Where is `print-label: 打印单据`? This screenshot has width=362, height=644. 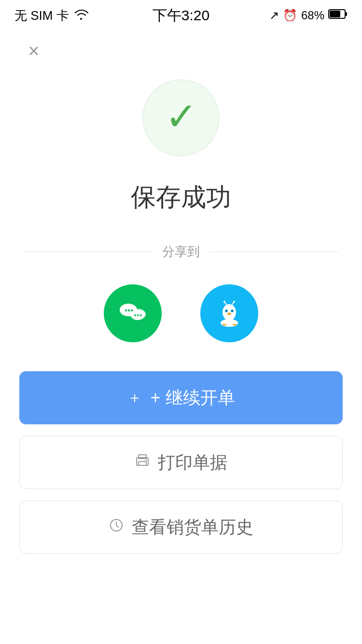 print-label: 打印单据 is located at coordinates (193, 462).